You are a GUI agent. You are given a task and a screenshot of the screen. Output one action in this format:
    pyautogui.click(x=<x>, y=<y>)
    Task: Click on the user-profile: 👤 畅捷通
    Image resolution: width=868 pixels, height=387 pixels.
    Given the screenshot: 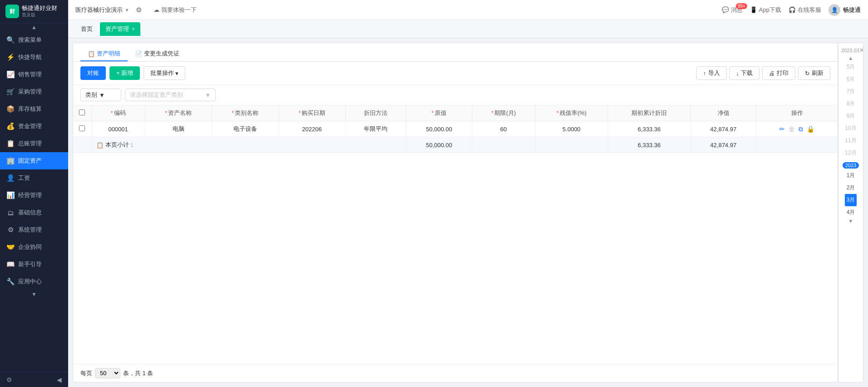 What is the action you would take?
    pyautogui.click(x=845, y=10)
    